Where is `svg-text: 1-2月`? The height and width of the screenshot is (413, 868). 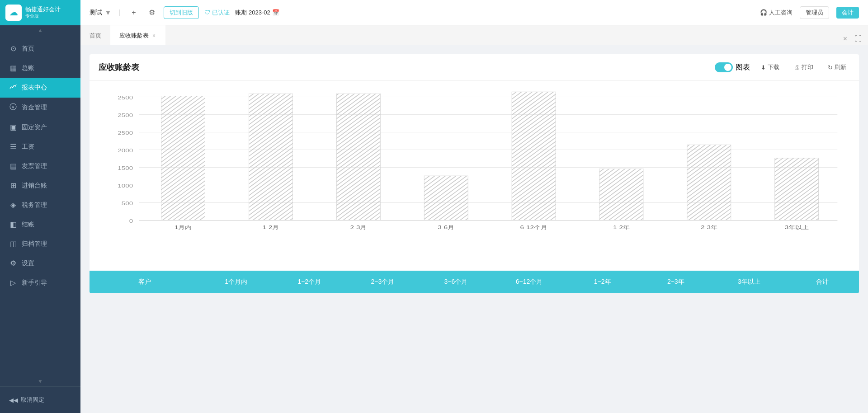
svg-text: 1-2月 is located at coordinates (270, 228).